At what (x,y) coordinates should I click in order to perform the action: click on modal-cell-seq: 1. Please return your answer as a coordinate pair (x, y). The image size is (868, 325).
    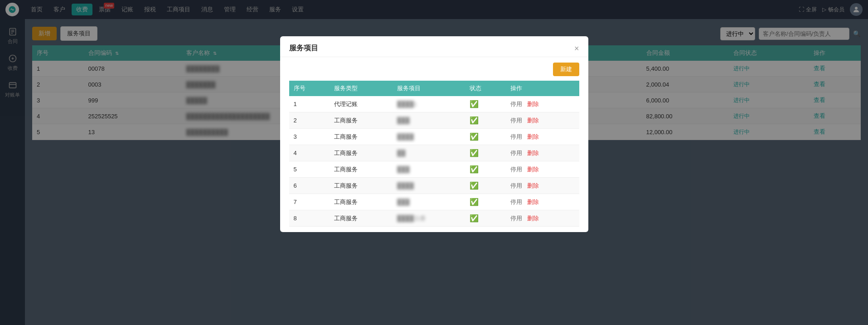
    Looking at the image, I should click on (309, 104).